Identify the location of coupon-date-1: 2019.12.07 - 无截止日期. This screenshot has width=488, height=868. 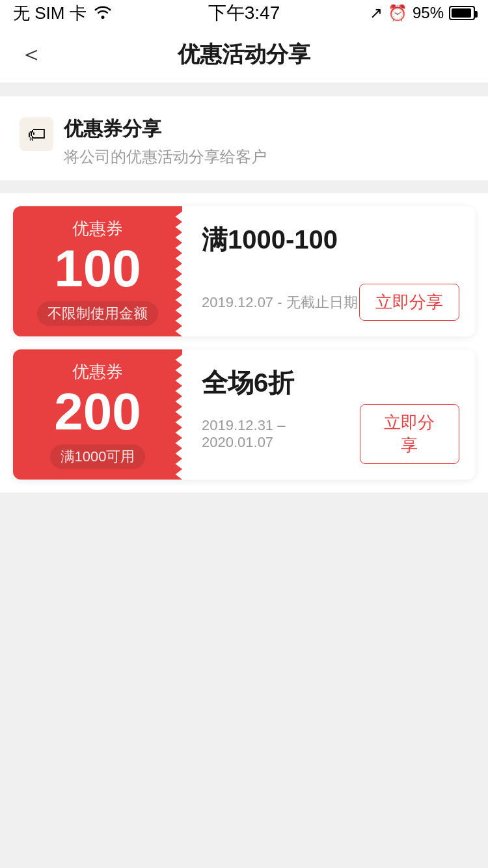
(280, 303).